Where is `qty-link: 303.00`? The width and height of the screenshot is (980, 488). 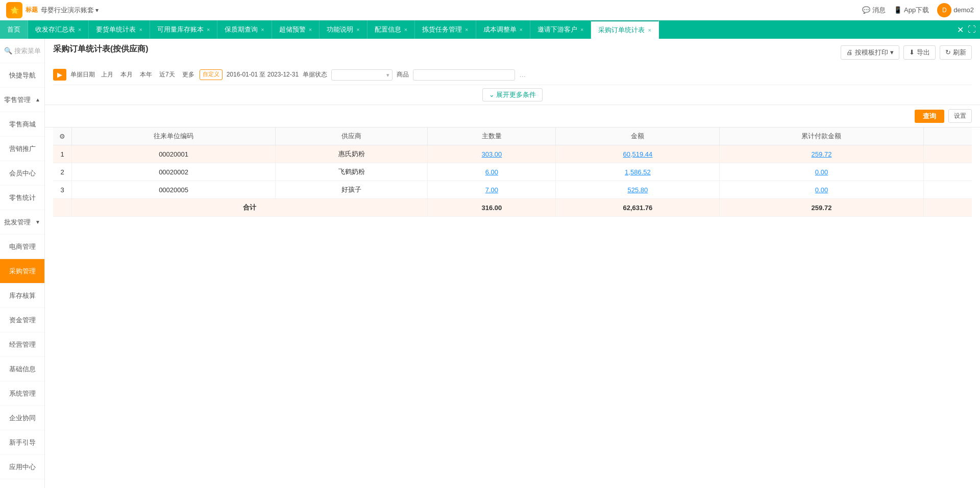
qty-link: 303.00 is located at coordinates (492, 154).